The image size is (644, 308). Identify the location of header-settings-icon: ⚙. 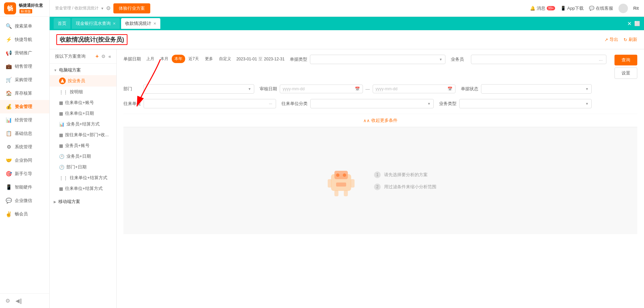
(108, 8).